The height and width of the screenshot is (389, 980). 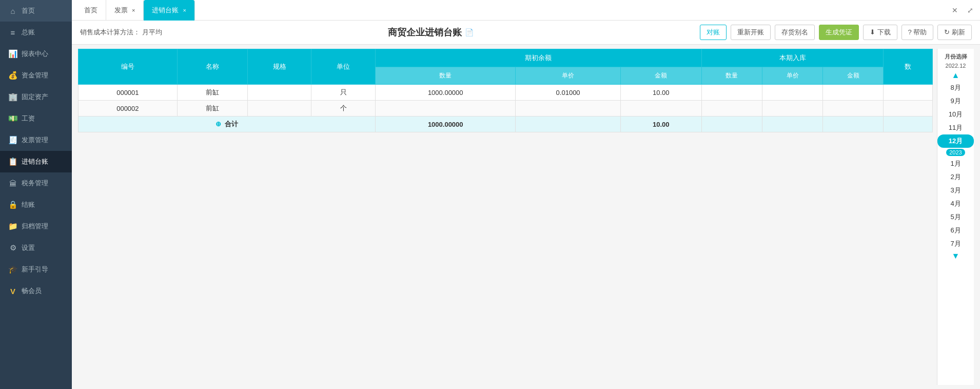 I want to click on month-item-8: 8月, so click(x=955, y=88).